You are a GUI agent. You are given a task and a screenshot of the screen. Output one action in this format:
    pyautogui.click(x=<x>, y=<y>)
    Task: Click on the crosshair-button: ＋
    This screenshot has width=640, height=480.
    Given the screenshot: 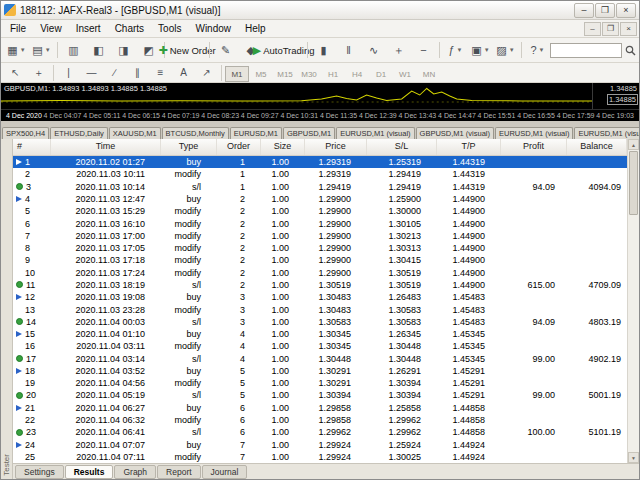 What is the action you would take?
    pyautogui.click(x=38, y=72)
    